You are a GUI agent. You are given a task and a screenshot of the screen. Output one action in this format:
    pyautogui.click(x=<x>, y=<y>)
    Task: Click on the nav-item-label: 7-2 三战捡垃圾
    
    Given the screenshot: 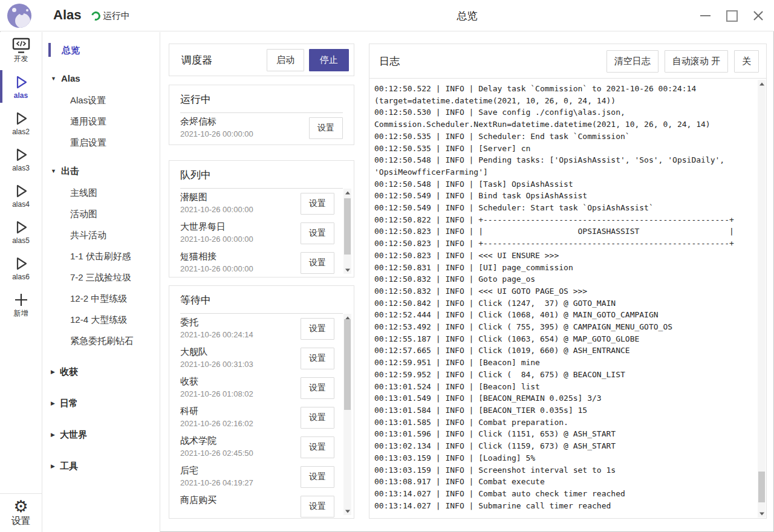 What is the action you would take?
    pyautogui.click(x=100, y=277)
    